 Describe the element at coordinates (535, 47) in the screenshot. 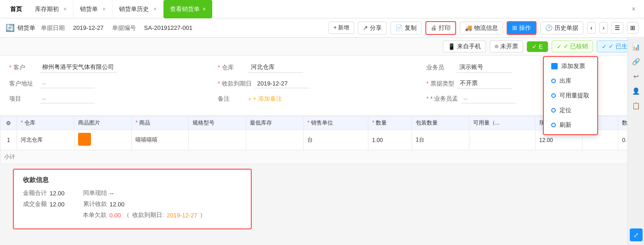

I see `confirm-icon: ✓` at that location.